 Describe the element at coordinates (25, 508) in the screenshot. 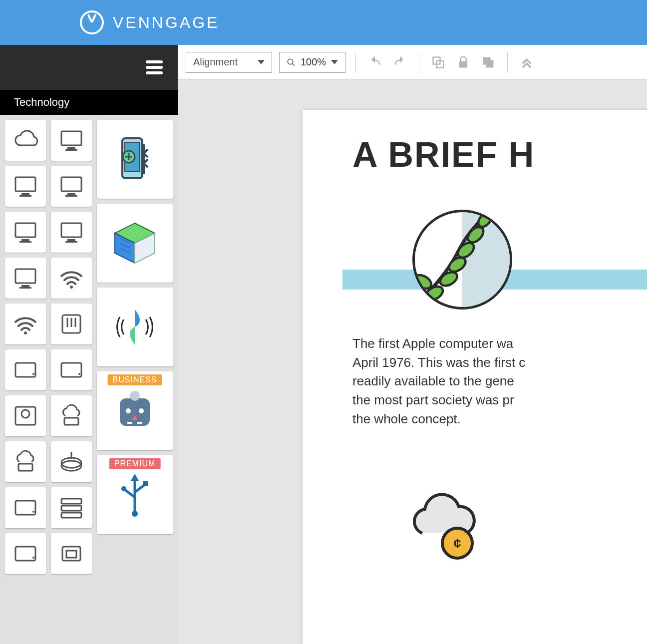

I see `drive-slot-icon` at that location.